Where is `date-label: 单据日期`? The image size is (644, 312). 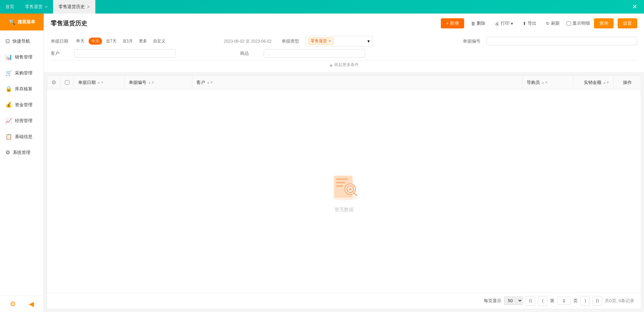 date-label: 单据日期 is located at coordinates (61, 41).